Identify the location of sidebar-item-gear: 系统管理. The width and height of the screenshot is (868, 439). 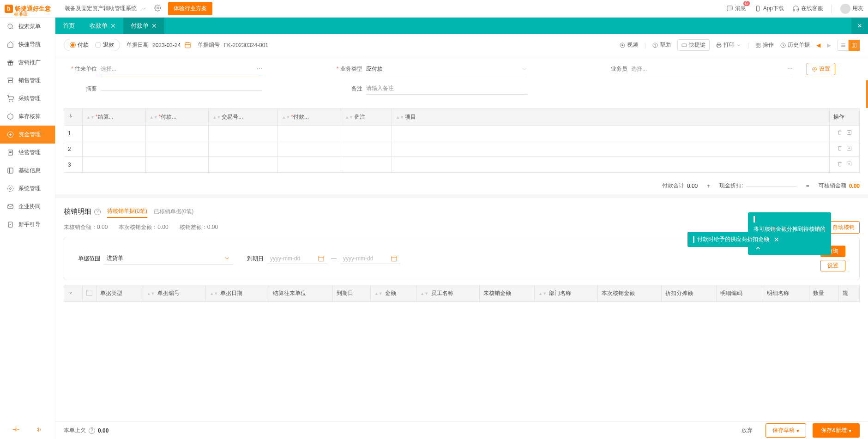
(28, 188).